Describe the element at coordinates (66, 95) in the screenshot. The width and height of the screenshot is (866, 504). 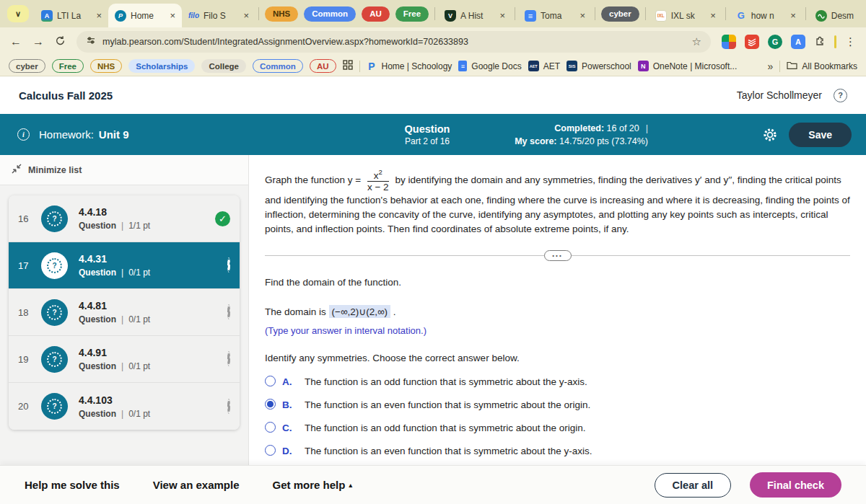
I see `course-title: Calculus Fall 2025` at that location.